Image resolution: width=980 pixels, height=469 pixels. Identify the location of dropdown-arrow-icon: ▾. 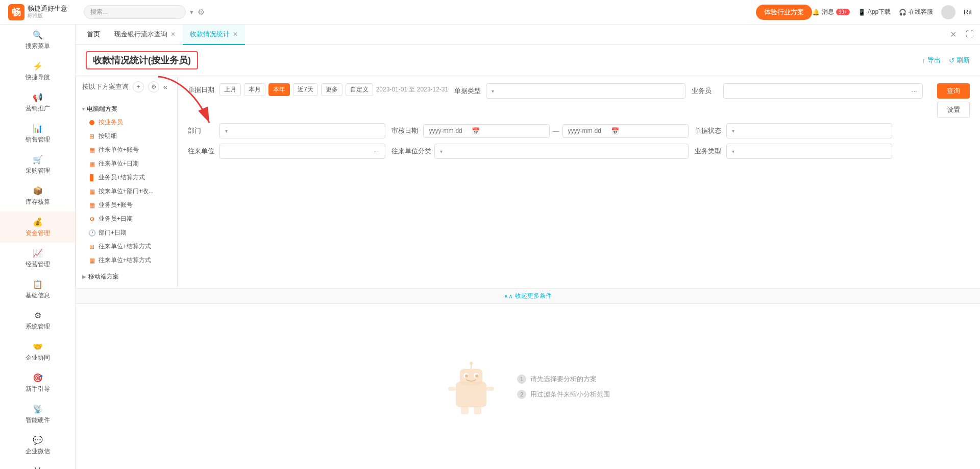
(192, 12).